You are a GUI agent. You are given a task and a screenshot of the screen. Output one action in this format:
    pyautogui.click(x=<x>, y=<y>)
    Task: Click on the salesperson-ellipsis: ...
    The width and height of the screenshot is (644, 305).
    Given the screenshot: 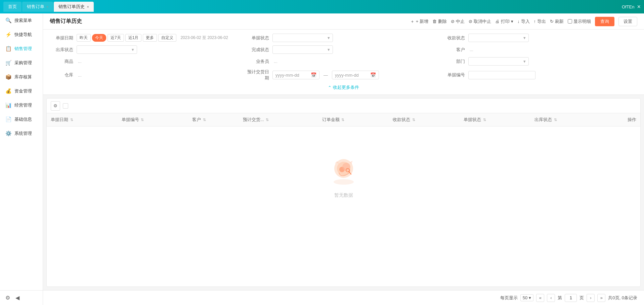 What is the action you would take?
    pyautogui.click(x=275, y=61)
    